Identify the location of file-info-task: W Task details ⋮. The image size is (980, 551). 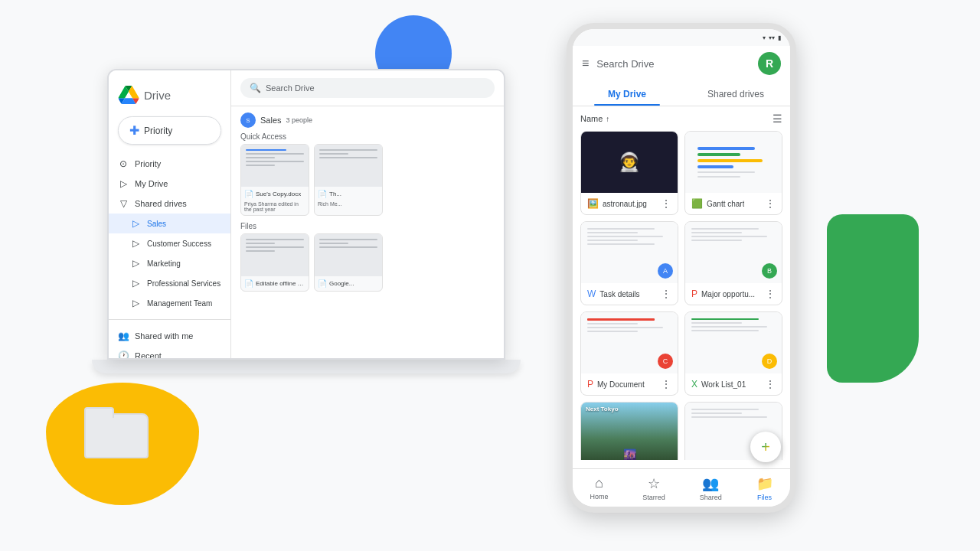
(629, 294).